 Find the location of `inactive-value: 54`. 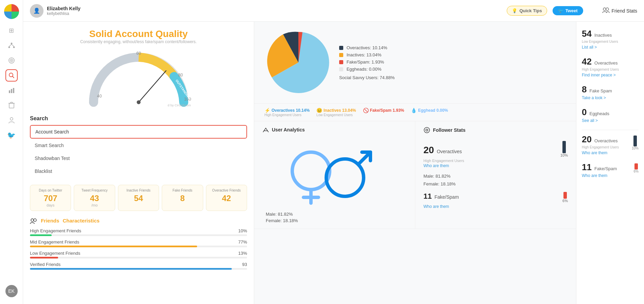

inactive-value: 54 is located at coordinates (139, 198).